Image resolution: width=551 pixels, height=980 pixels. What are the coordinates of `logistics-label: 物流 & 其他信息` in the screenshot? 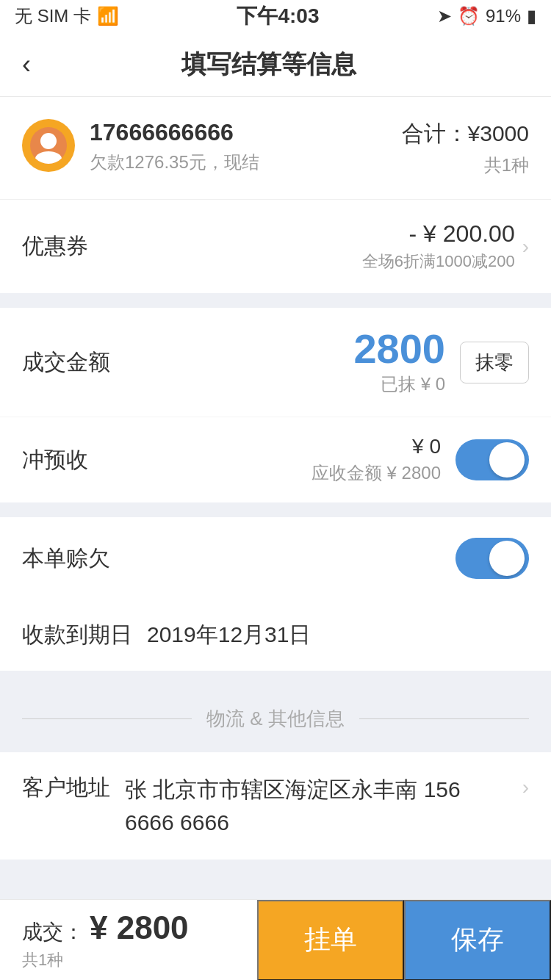 It's located at (276, 718).